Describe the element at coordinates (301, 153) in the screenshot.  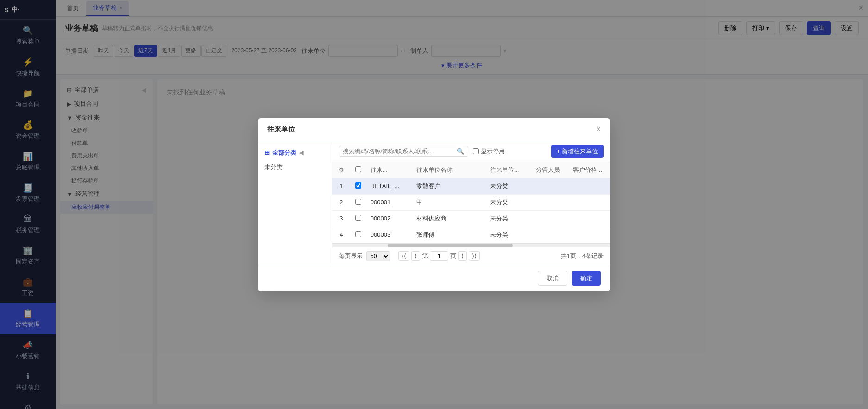
I see `collapse-left-icon: ◀` at that location.